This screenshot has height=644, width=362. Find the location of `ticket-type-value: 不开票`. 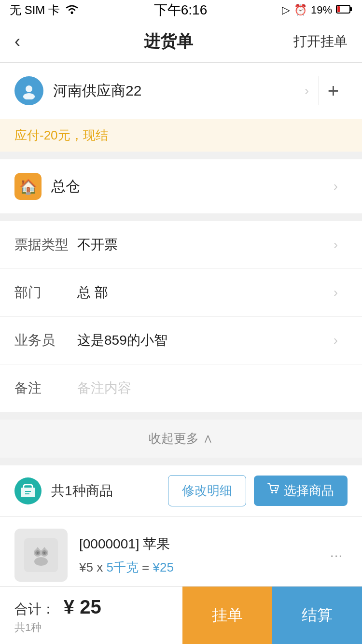

ticket-type-value: 不开票 is located at coordinates (206, 245).